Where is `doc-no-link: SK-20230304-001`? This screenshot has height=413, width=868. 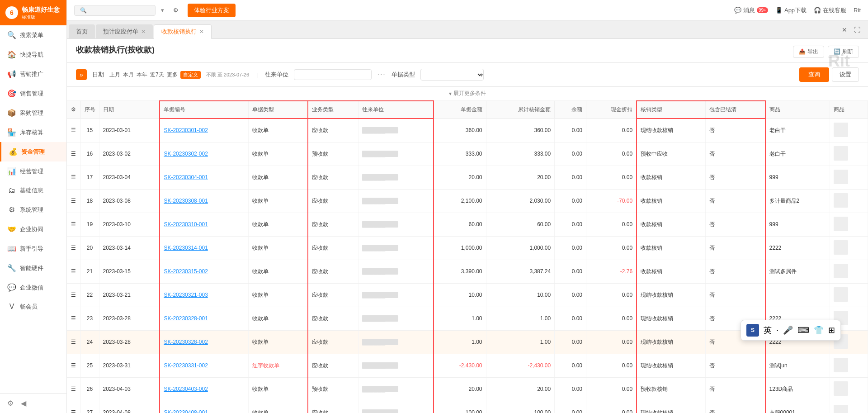 doc-no-link: SK-20230304-001 is located at coordinates (185, 177).